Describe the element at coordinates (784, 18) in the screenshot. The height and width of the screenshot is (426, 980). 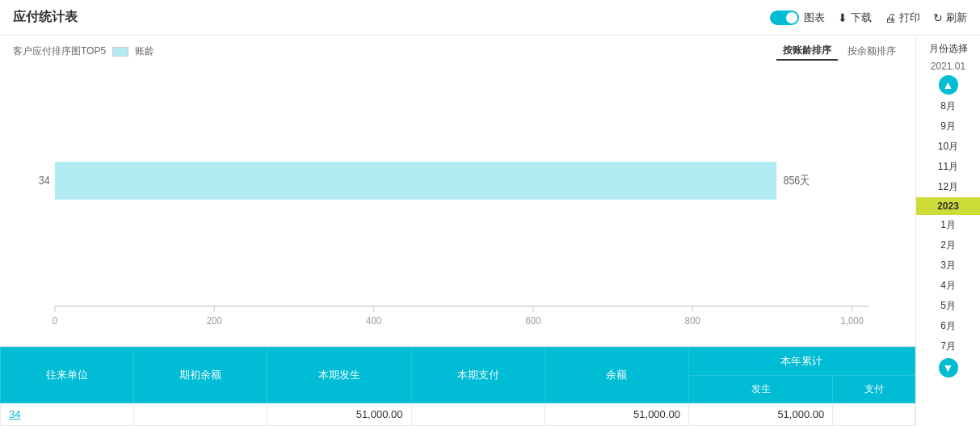
I see `chart-toggle` at that location.